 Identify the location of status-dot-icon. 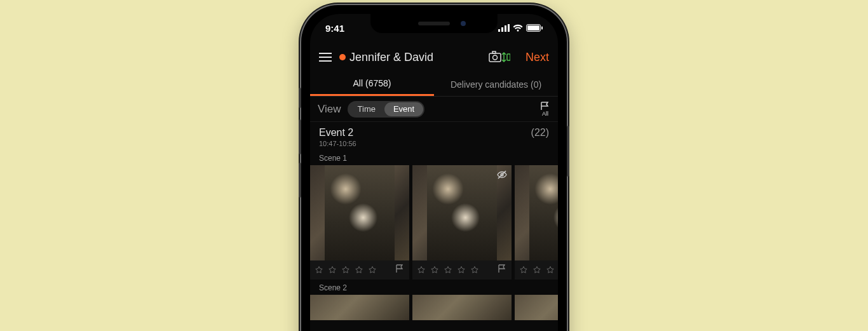
(342, 57).